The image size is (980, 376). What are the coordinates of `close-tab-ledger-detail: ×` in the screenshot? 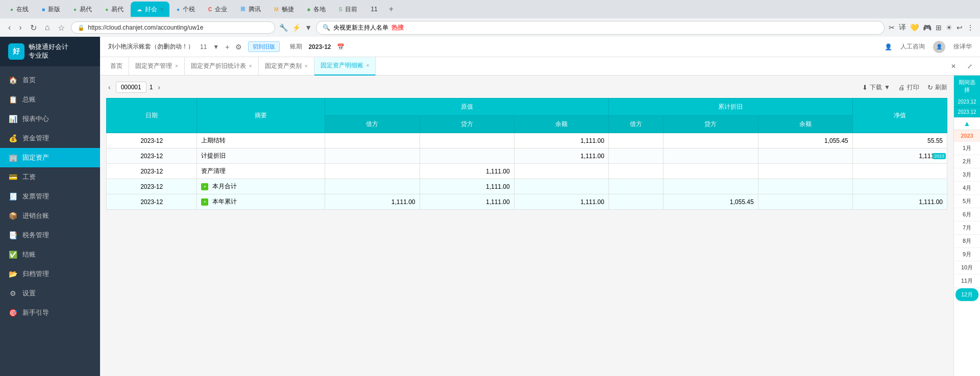 It's located at (368, 65).